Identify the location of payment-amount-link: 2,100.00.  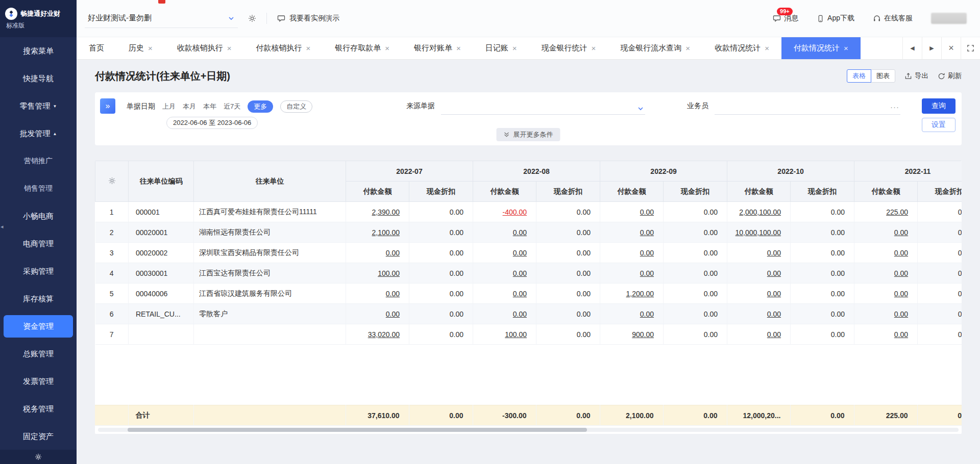
(386, 233).